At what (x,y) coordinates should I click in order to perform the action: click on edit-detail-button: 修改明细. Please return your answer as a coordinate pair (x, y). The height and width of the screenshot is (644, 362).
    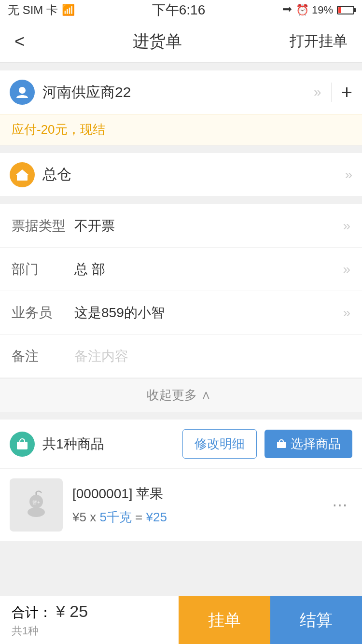
    Looking at the image, I should click on (220, 444).